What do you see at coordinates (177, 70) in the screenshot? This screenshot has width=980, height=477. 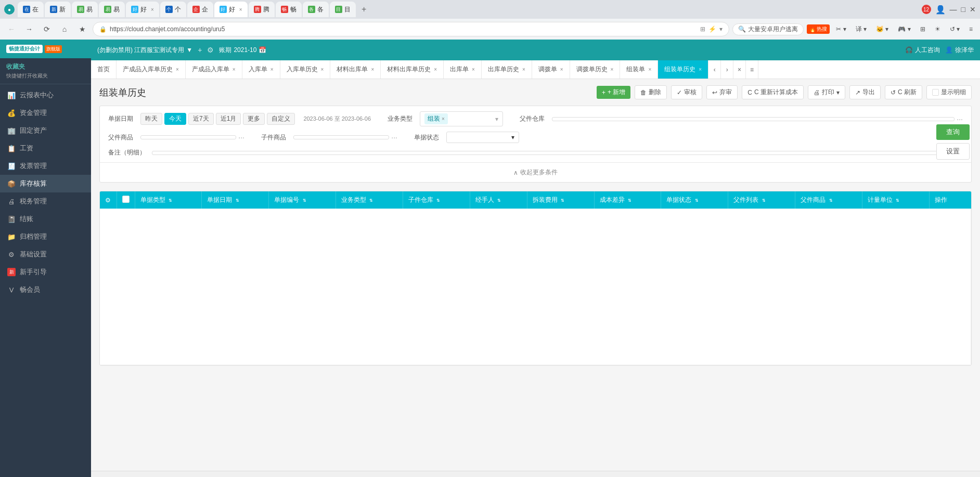 I see `page-tab-product-in-history-close: ×` at bounding box center [177, 70].